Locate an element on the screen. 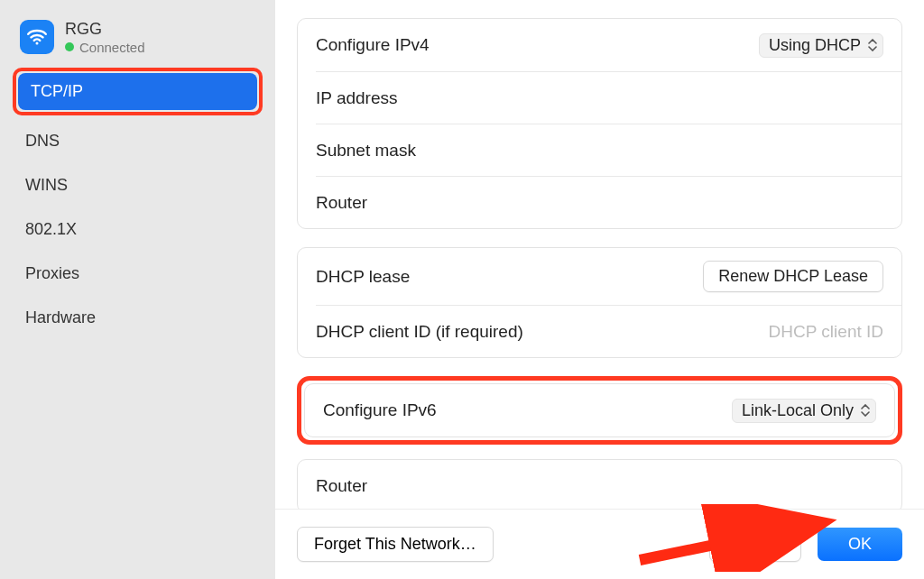 This screenshot has height=579, width=924. ok-button: OK is located at coordinates (860, 545).